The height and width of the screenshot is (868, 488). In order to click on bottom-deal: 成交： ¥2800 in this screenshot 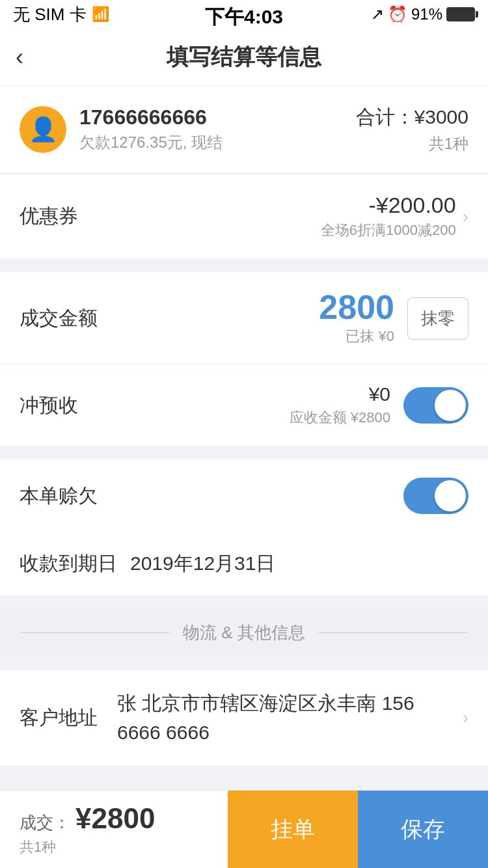, I will do `click(114, 819)`.